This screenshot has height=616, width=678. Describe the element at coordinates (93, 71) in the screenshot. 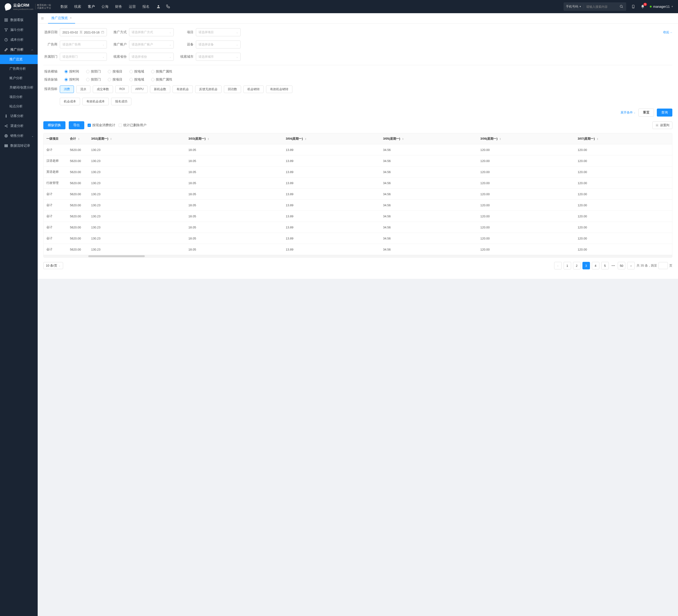

I see `h-axis-radio-1: 按部门` at that location.